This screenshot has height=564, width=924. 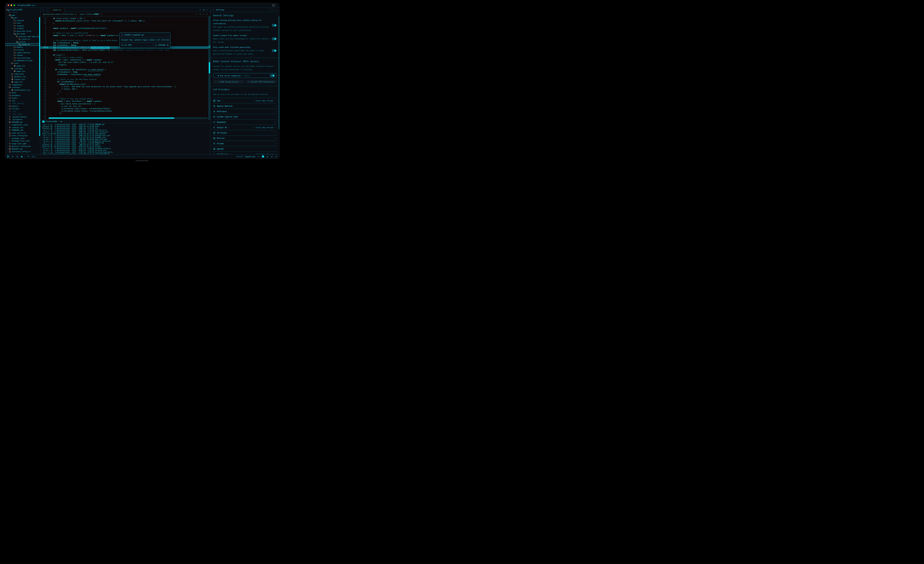 What do you see at coordinates (22, 34) in the screenshot?
I see `tree-item-max-mode: max-mode` at bounding box center [22, 34].